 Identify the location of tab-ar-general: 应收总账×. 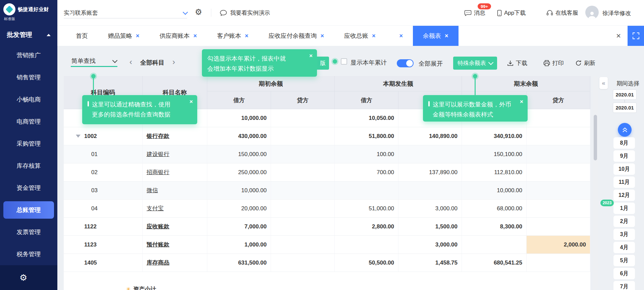
(360, 35).